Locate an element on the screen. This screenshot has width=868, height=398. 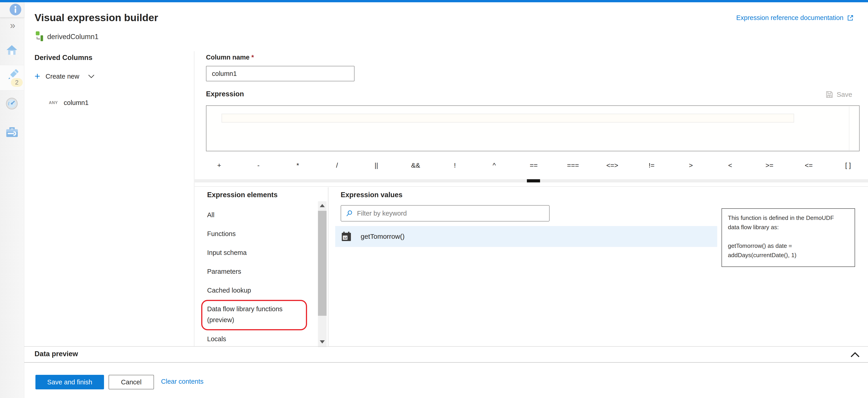
left-nav-rail is located at coordinates (12, 200).